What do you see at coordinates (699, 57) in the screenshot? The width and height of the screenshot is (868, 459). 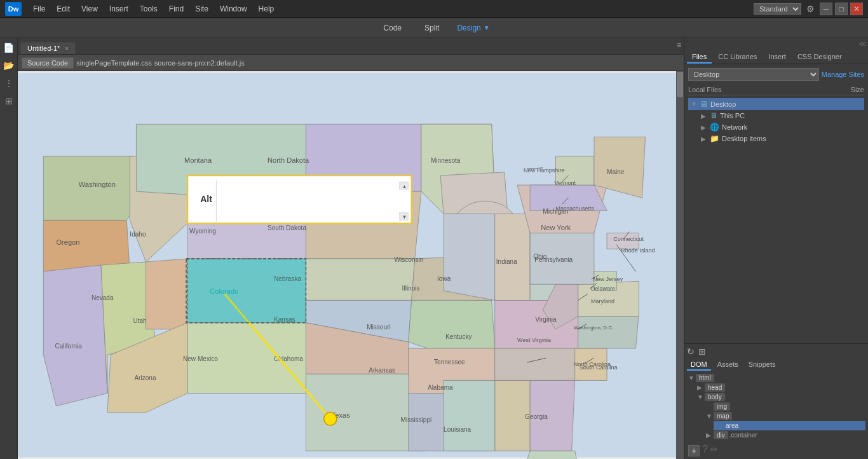 I see `tab-files: Files` at bounding box center [699, 57].